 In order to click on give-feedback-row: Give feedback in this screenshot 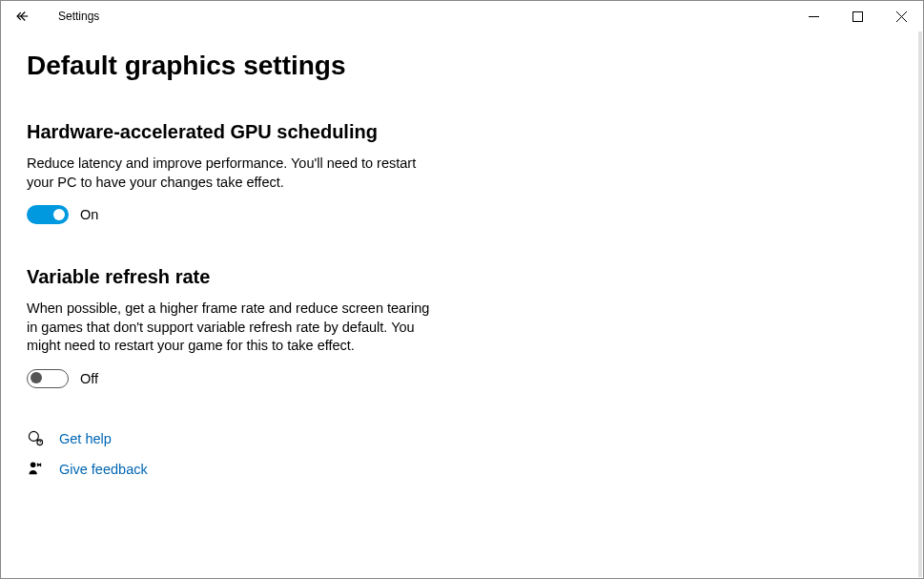, I will do `click(252, 469)`.